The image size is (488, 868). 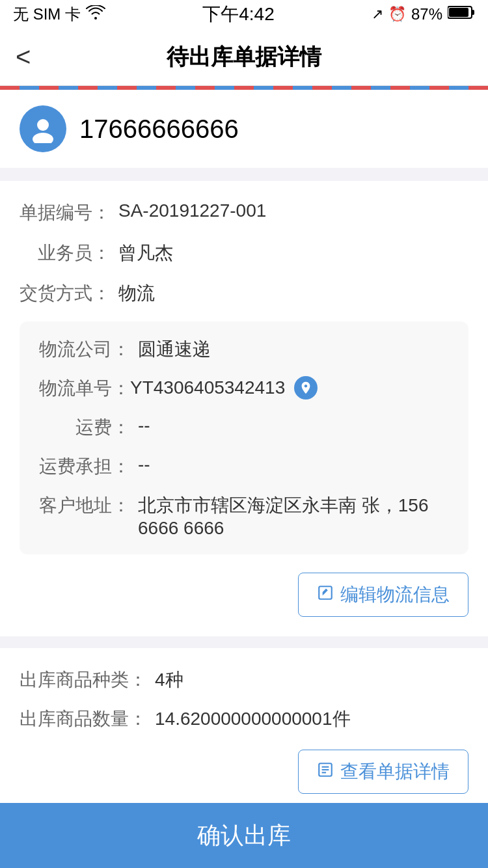 I want to click on avatar, so click(x=43, y=129).